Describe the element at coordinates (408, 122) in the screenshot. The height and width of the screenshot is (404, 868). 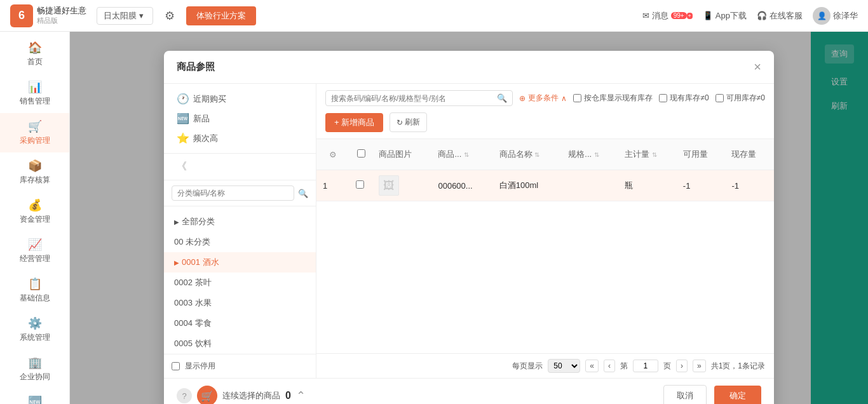
I see `refresh-button: ↻ 刷新` at that location.